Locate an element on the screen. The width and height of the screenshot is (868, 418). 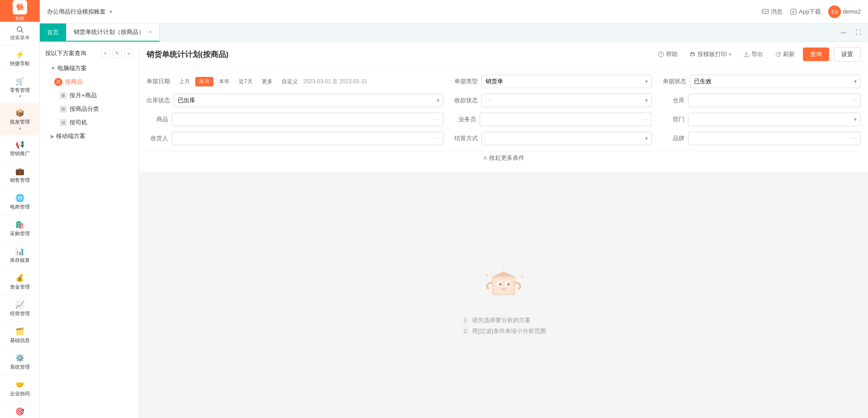
top-header: 办公用品行业模拟账套 ▾ 消息 App下载 Ea demo2 is located at coordinates (454, 12).